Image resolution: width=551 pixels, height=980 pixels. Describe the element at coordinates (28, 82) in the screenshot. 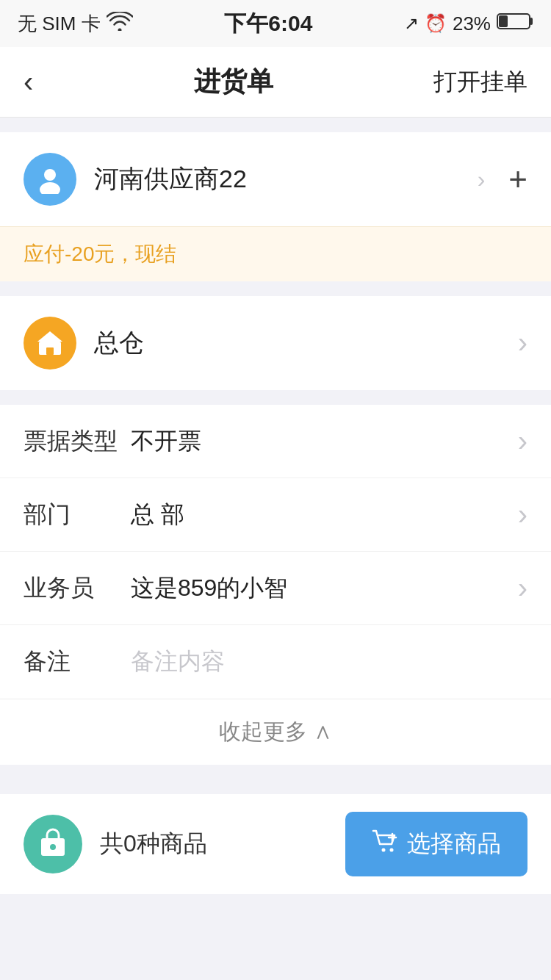

I see `back-button: ‹` at that location.